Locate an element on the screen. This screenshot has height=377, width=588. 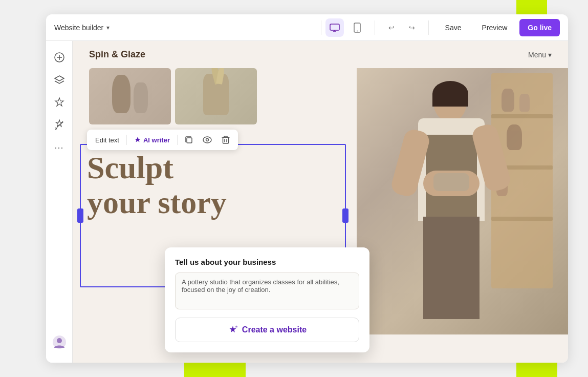
undo-btn: ↩ is located at coordinates (391, 28).